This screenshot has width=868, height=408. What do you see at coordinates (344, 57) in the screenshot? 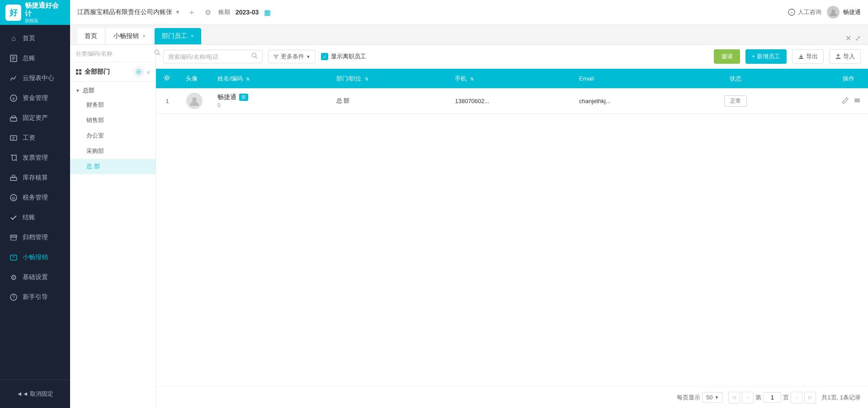
I see `show-resigned-toggle: ✓ 显示离职员工` at bounding box center [344, 57].